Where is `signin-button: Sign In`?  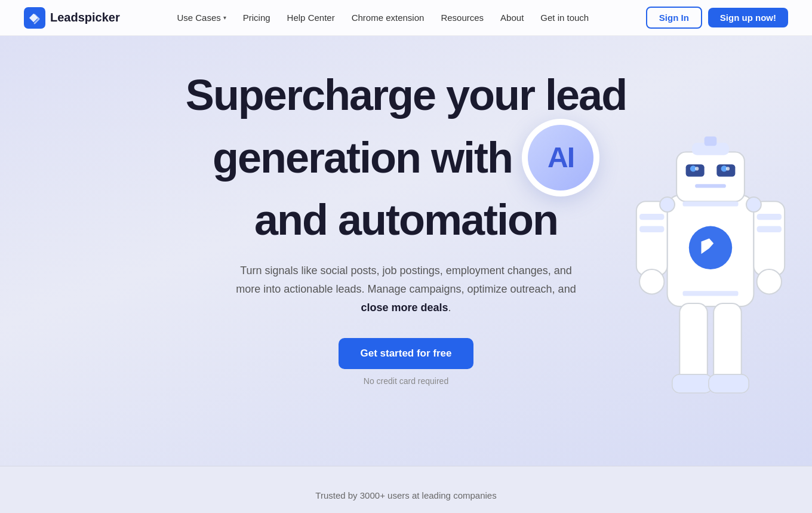
signin-button: Sign In is located at coordinates (674, 18).